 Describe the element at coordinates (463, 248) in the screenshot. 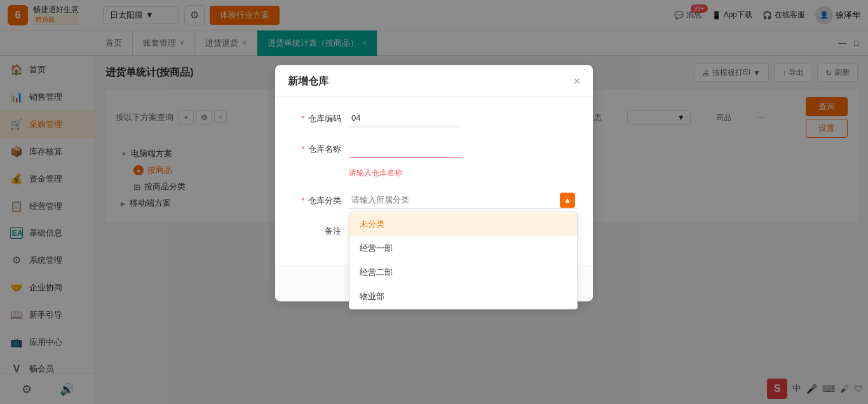

I see `dropdown-item-1: 经营一部` at that location.